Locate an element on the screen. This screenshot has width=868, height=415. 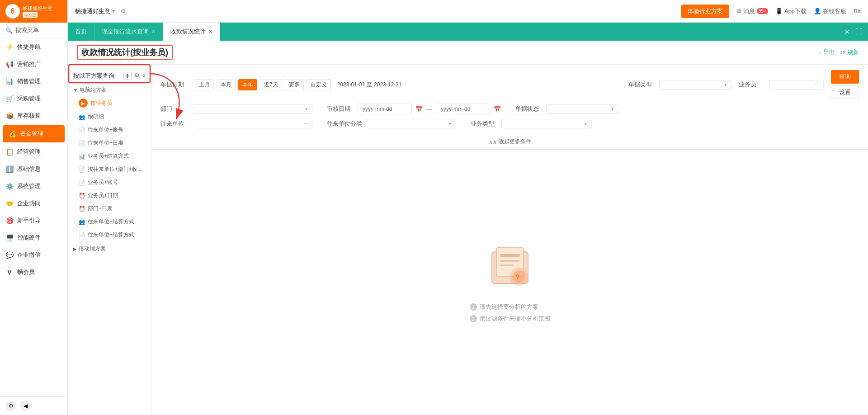
doc-type-arrow-icon: ▾ is located at coordinates (725, 85).